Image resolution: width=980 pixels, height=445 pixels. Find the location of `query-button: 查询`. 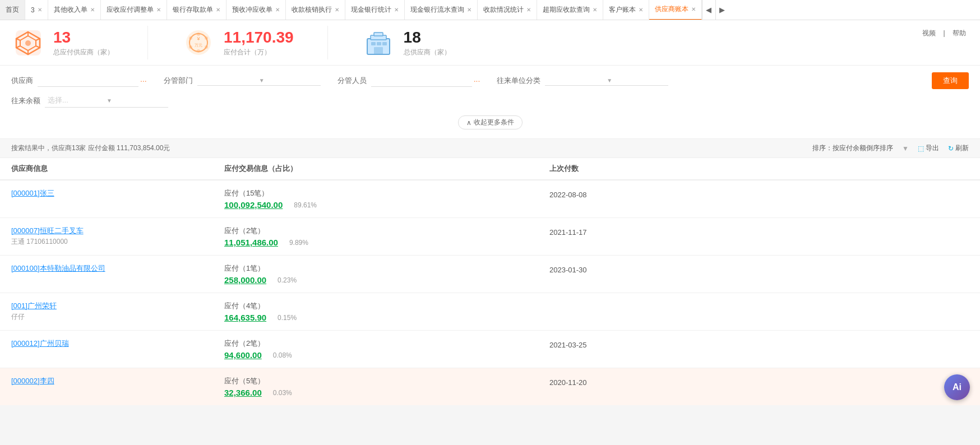

query-button: 查询 is located at coordinates (950, 81).